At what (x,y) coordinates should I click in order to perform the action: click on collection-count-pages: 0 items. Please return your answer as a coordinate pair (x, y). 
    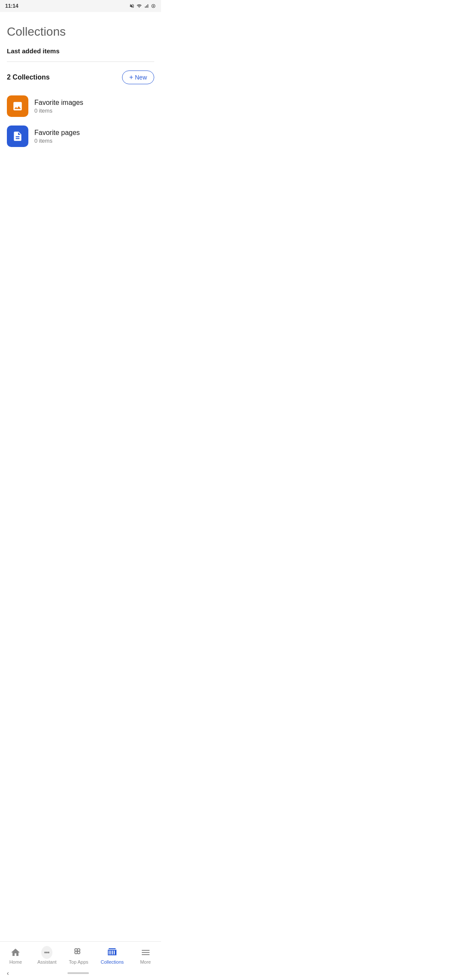
    Looking at the image, I should click on (57, 141).